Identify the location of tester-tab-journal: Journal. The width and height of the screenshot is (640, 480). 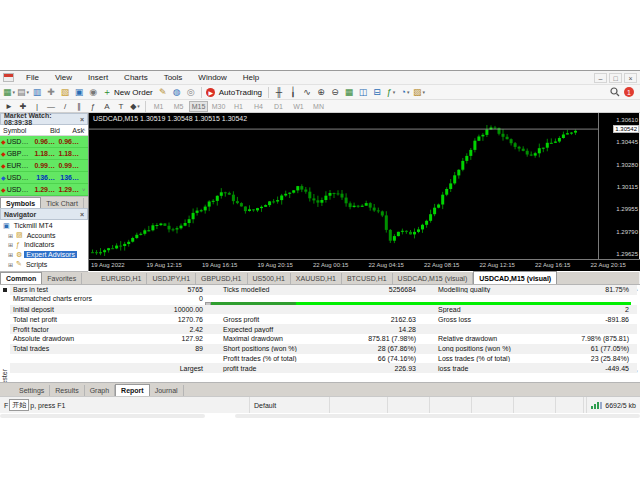
(167, 390).